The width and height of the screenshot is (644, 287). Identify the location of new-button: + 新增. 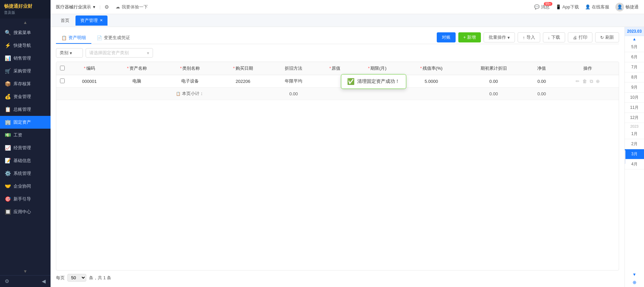
(470, 37).